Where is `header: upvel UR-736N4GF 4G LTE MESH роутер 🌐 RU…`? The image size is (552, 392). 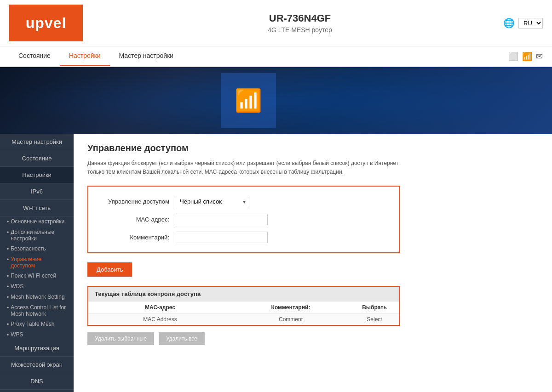 header: upvel UR-736N4GF 4G LTE MESH роутер 🌐 RU… is located at coordinates (276, 23).